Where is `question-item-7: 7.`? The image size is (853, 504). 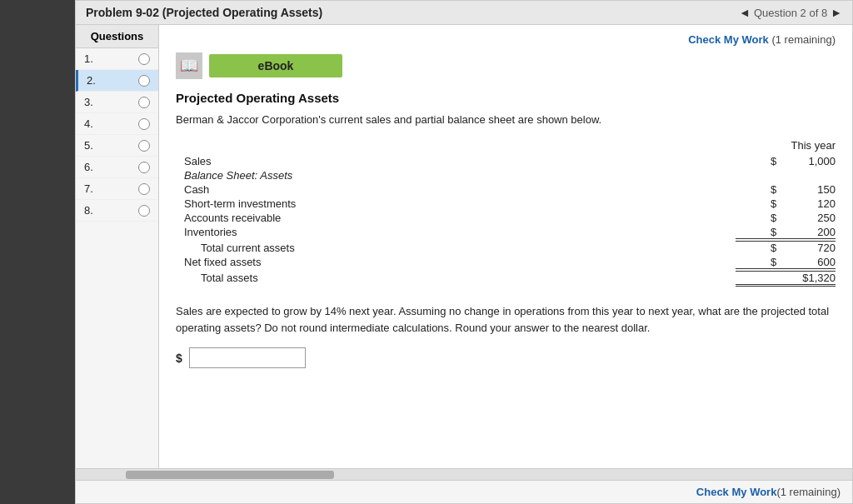 question-item-7: 7. is located at coordinates (117, 189).